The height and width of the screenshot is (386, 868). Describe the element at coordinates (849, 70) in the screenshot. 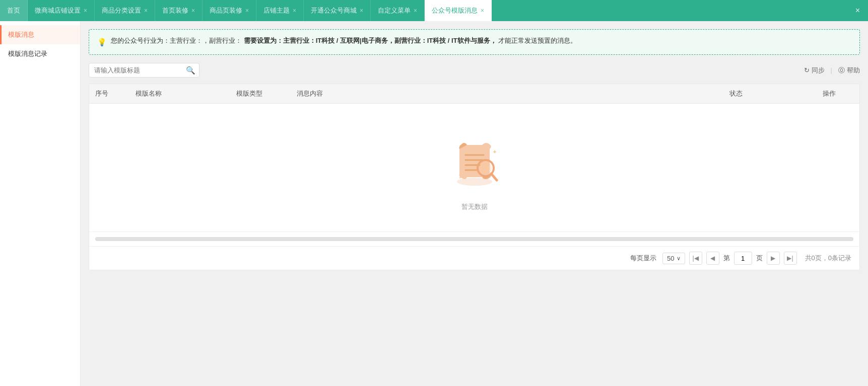

I see `help-button: ⓪ 帮助` at that location.